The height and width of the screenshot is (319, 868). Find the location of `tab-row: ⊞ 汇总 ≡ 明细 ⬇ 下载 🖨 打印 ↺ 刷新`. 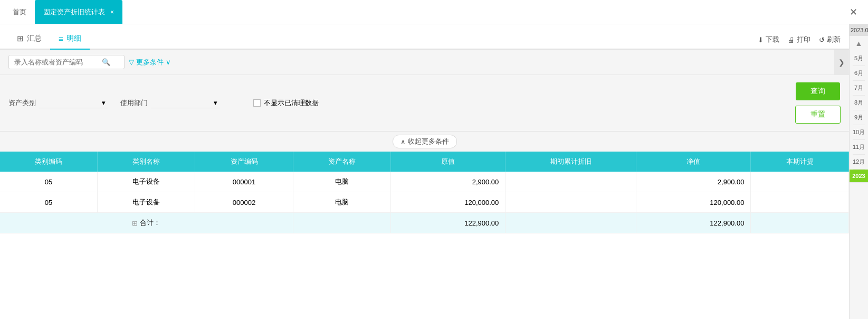

tab-row: ⊞ 汇总 ≡ 明细 ⬇ 下载 🖨 打印 ↺ 刷新 is located at coordinates (424, 37).